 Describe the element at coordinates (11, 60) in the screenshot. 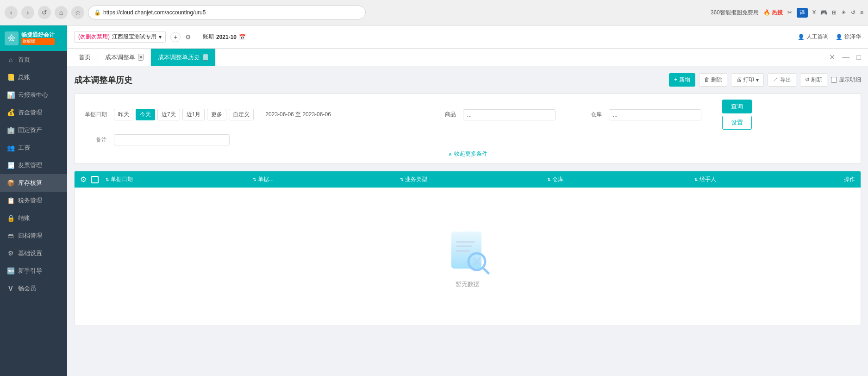

I see `home-icon: ⌂` at that location.